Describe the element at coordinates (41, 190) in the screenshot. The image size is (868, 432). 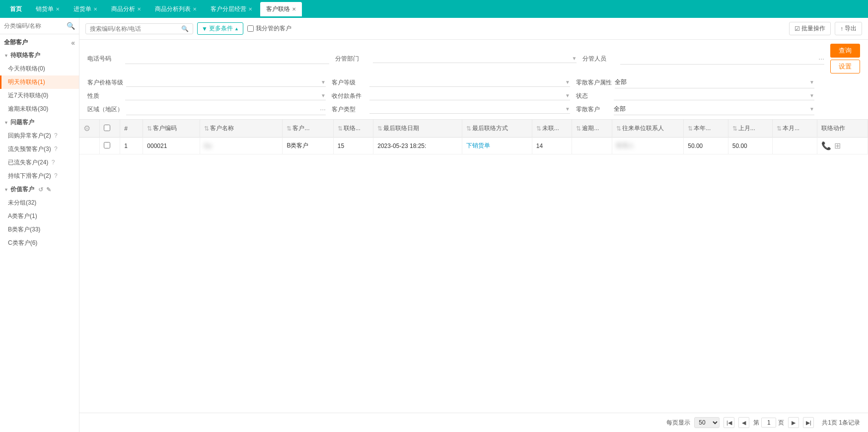
I see `refresh-icon: ↺` at that location.